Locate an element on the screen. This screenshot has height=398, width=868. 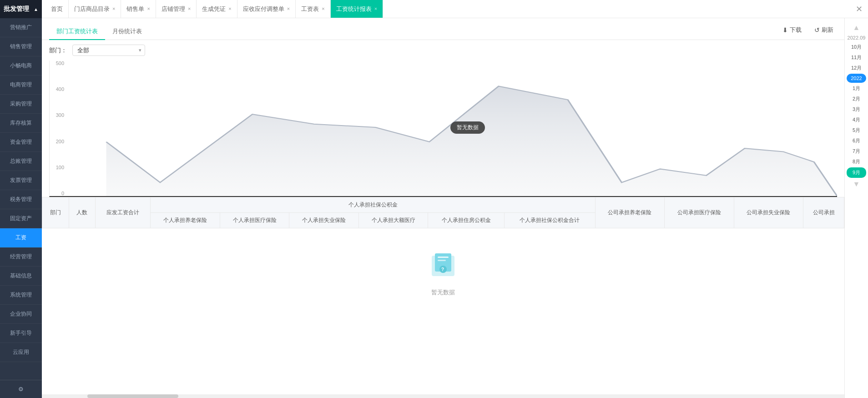
sidebar-item-basicinfo: 基础信息 is located at coordinates (21, 276).